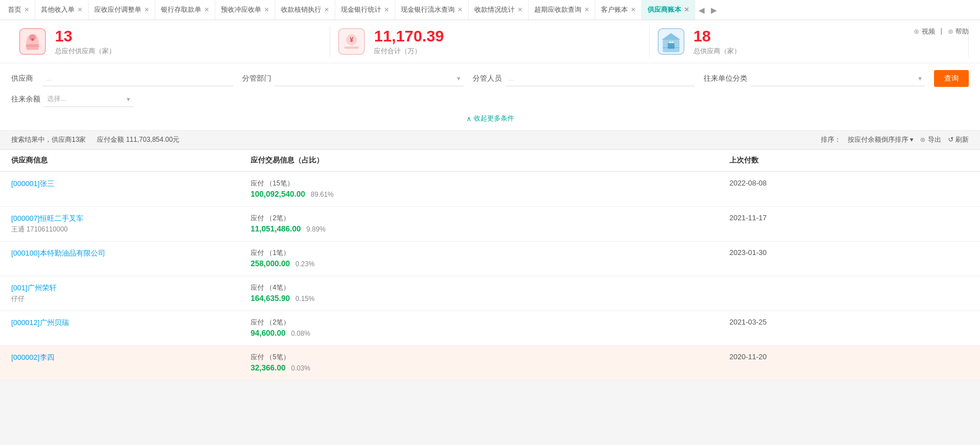 Image resolution: width=980 pixels, height=445 pixels. What do you see at coordinates (131, 224) in the screenshot?
I see `supplier-info: [000007]恒旺二手叉车 王通 17106110000` at bounding box center [131, 224].